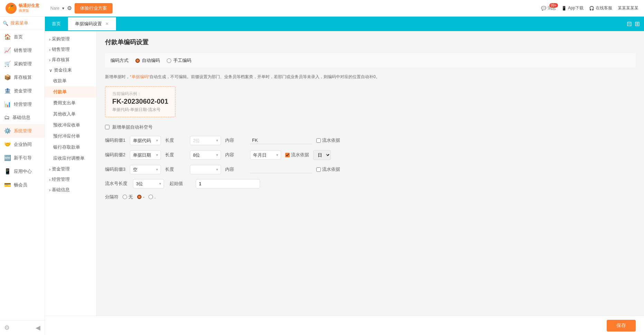  I want to click on fund-icon: 🏦, so click(8, 91).